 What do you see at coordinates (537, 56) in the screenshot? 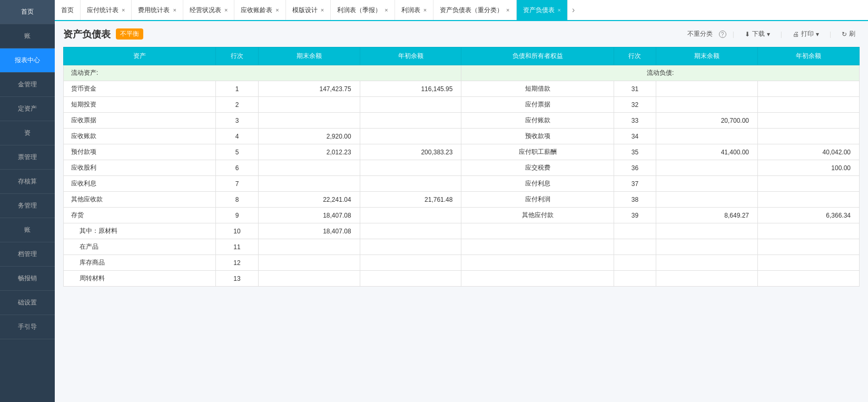
I see `col-liability-equity: 负债和所有者权益` at bounding box center [537, 56].